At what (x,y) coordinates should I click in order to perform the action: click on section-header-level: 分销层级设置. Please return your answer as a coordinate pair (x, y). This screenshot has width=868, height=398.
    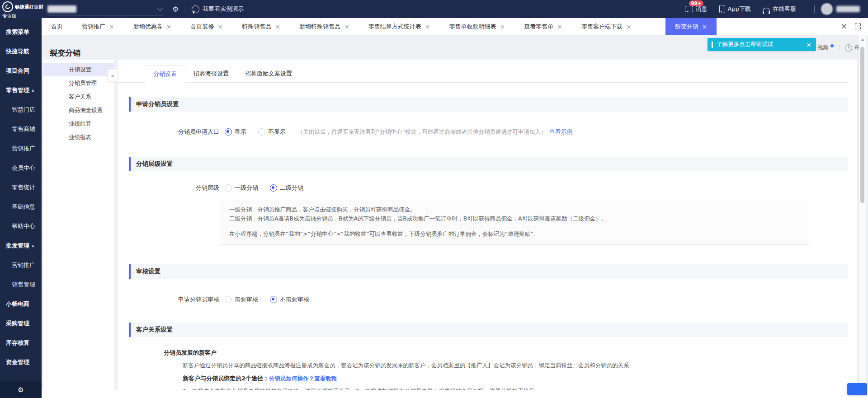
    Looking at the image, I should click on (488, 164).